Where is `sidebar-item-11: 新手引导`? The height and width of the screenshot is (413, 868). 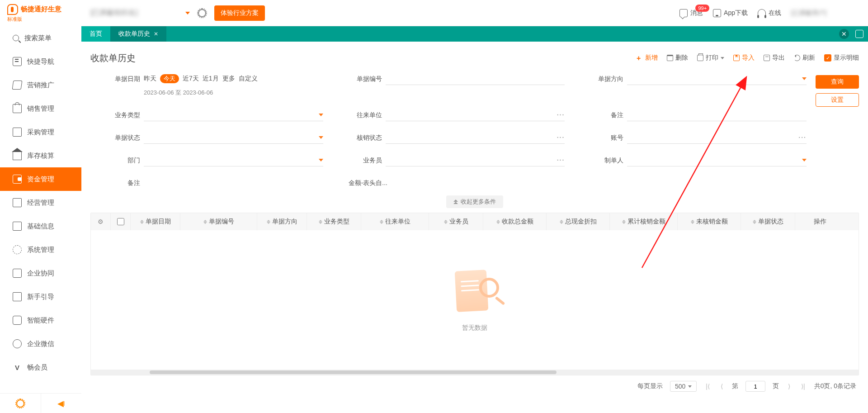
sidebar-item-11: 新手引导 is located at coordinates (41, 297).